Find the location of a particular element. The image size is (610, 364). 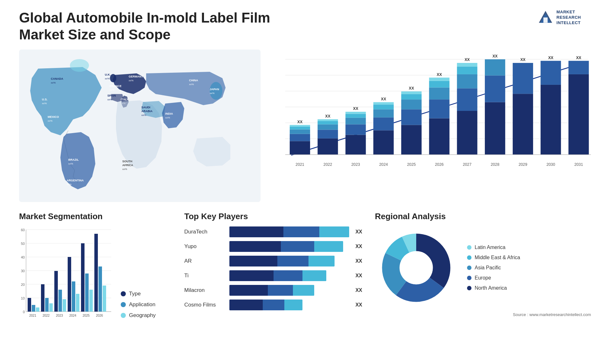

svg-text: MEXICO is located at coordinates (53, 117).